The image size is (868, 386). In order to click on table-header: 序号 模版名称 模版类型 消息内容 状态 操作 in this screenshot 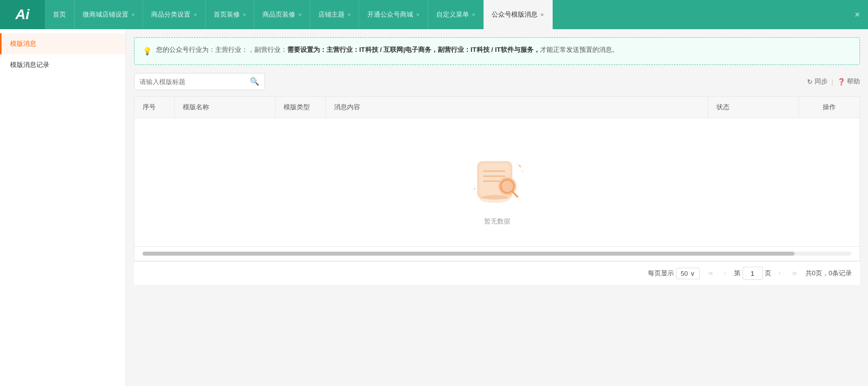, I will do `click(497, 108)`.